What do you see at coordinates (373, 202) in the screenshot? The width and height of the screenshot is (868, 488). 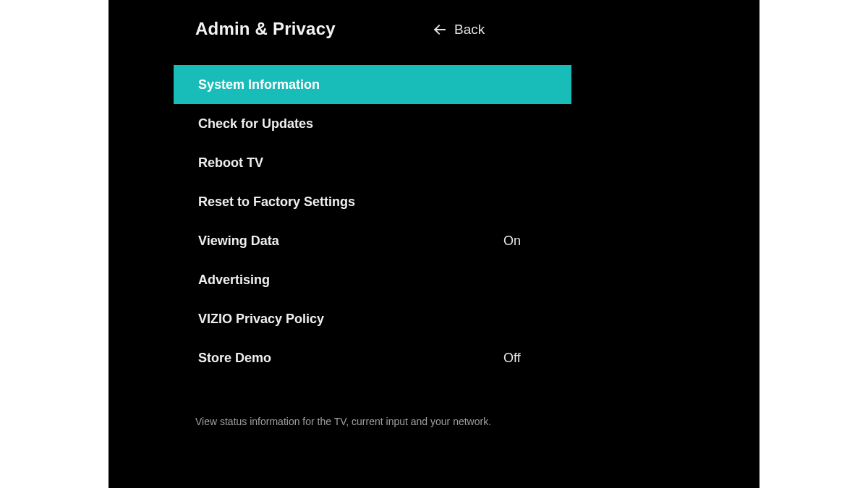 I see `menu-item-reset-factory: Reset to Factory Settings` at bounding box center [373, 202].